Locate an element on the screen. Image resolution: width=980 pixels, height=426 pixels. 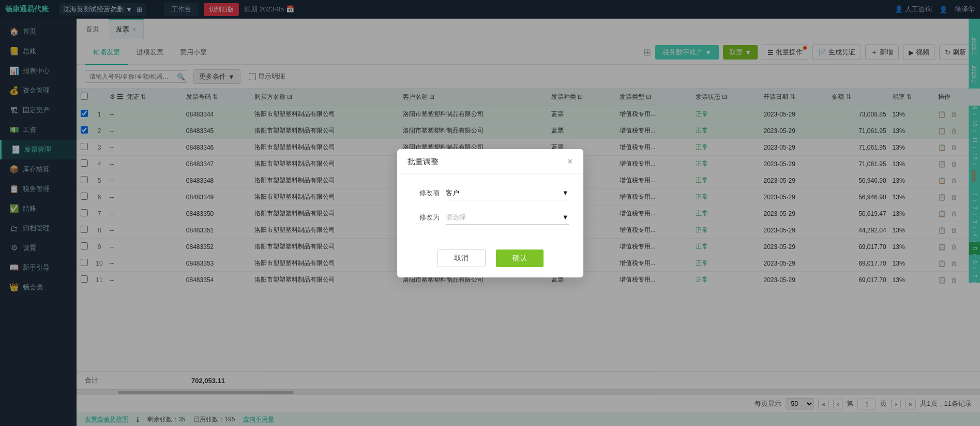
modify-to-row: 修改为 请选择 ▼ is located at coordinates (490, 217).